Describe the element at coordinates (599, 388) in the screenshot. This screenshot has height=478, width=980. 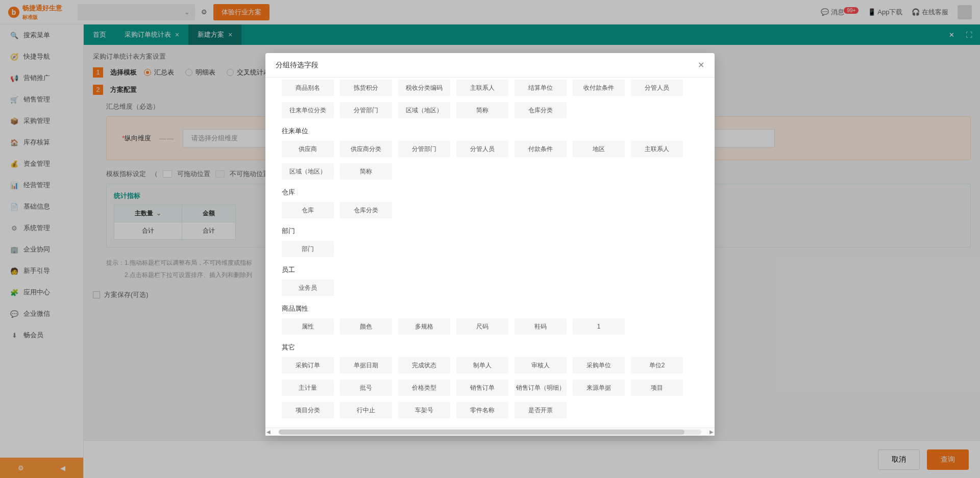
I see `field-tag: 来源单据` at that location.